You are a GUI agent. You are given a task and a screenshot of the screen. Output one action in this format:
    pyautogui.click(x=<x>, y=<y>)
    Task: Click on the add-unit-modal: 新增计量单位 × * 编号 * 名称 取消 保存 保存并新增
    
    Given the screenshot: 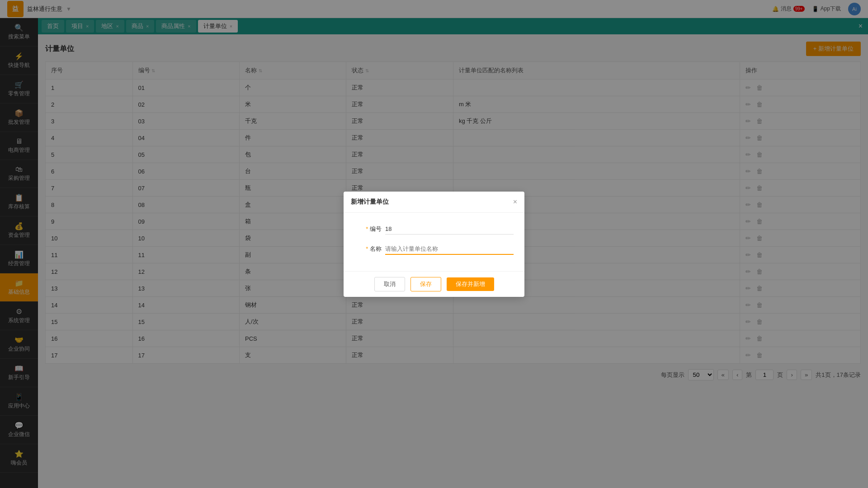 What is the action you would take?
    pyautogui.click(x=434, y=244)
    